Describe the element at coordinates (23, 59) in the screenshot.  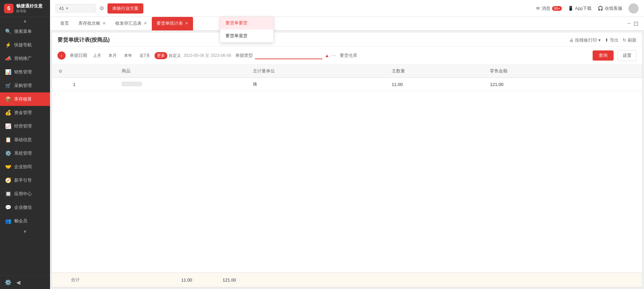
I see `sidebar-item-label: 营销推广` at that location.